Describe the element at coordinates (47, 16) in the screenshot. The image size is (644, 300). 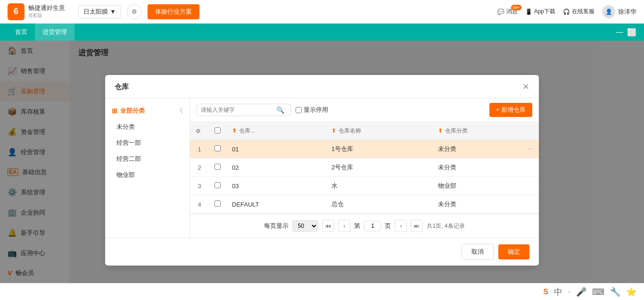
I see `logo-badge: 搭配版` at that location.